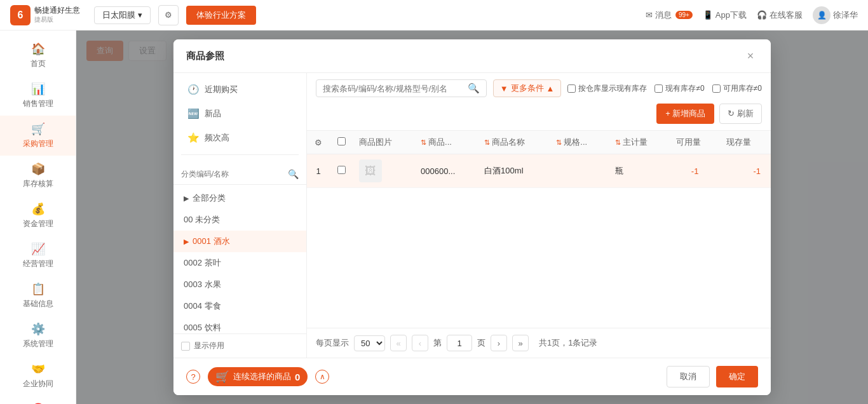 The width and height of the screenshot is (868, 404). What do you see at coordinates (393, 89) in the screenshot?
I see `product-search-input` at bounding box center [393, 89].